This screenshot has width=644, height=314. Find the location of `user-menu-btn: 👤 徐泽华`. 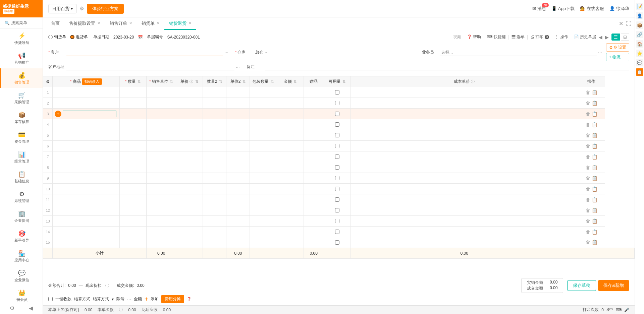

user-menu-btn: 👤 徐泽华 is located at coordinates (619, 9).